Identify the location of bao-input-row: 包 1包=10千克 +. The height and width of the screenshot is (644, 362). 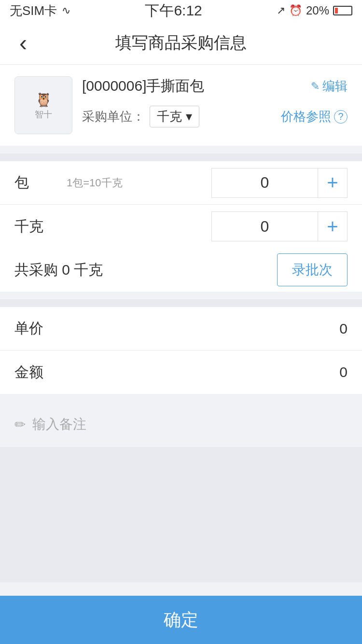
(181, 183).